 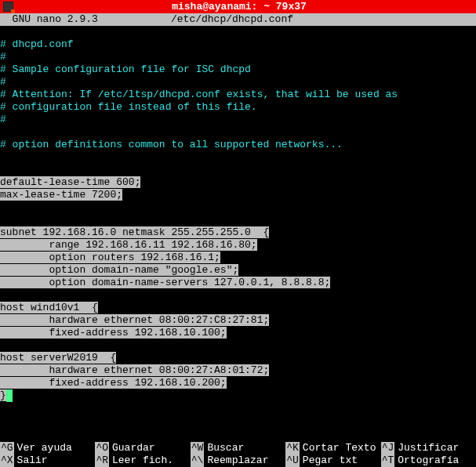 I want to click on shortcut-item: ^GVer ayuda, so click(x=47, y=448).